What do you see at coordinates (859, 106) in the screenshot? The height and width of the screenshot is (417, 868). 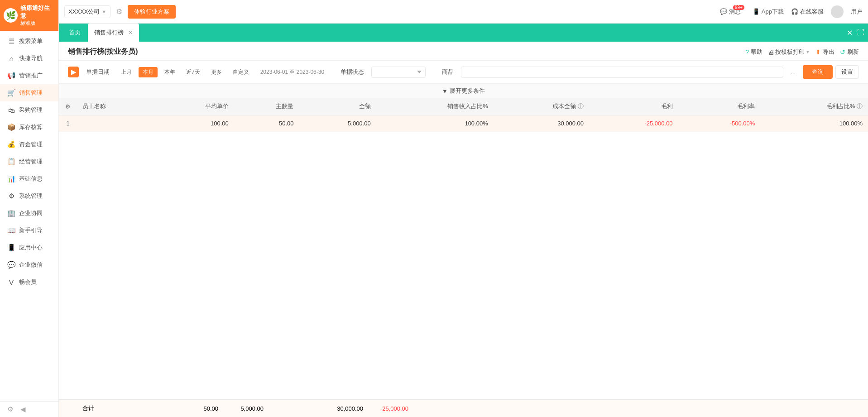 I see `gross-pct-info-icon: ⓘ` at bounding box center [859, 106].